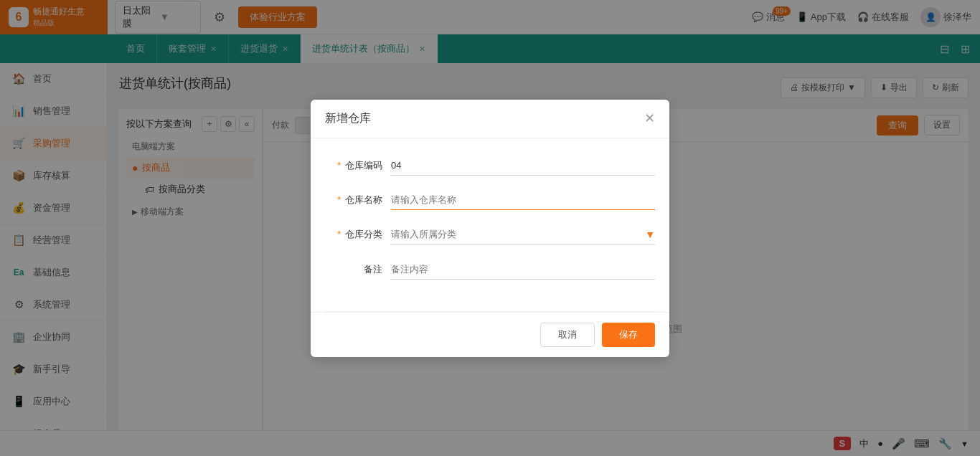  What do you see at coordinates (339, 165) in the screenshot?
I see `code-required-star: *` at bounding box center [339, 165].